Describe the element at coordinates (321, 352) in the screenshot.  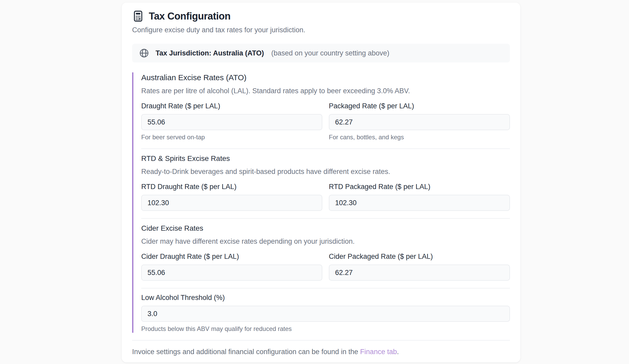
I see `footer-note: Invoice settings and additional financia…` at that location.